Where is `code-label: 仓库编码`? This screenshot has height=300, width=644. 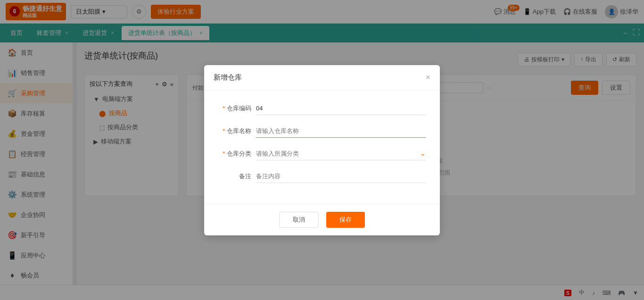 code-label: 仓库编码 is located at coordinates (237, 108).